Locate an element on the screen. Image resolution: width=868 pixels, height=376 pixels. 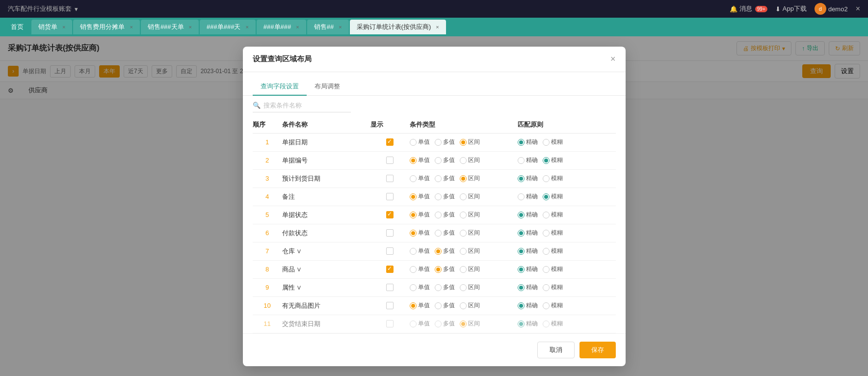
tab-3: 销售###天单 × is located at coordinates (170, 27).